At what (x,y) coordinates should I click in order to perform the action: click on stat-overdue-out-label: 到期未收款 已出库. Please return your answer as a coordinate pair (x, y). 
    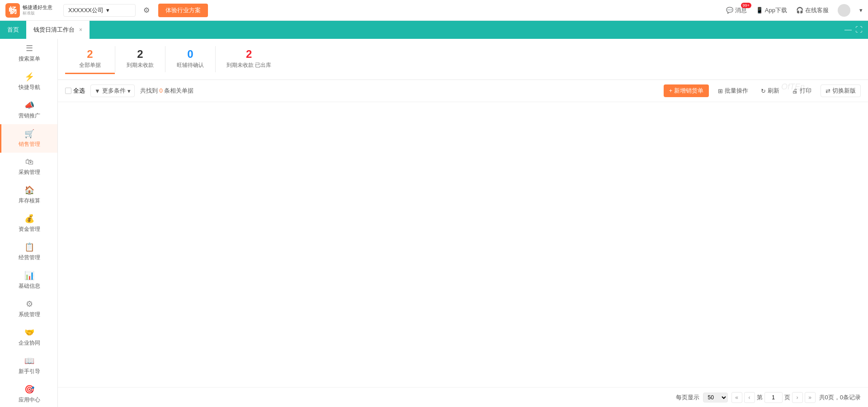
    Looking at the image, I should click on (249, 65).